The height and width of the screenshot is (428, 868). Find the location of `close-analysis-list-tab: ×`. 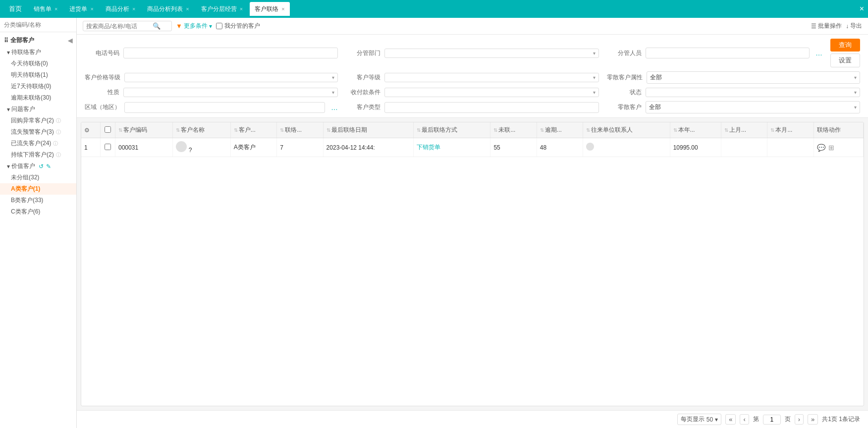

close-analysis-list-tab: × is located at coordinates (187, 9).